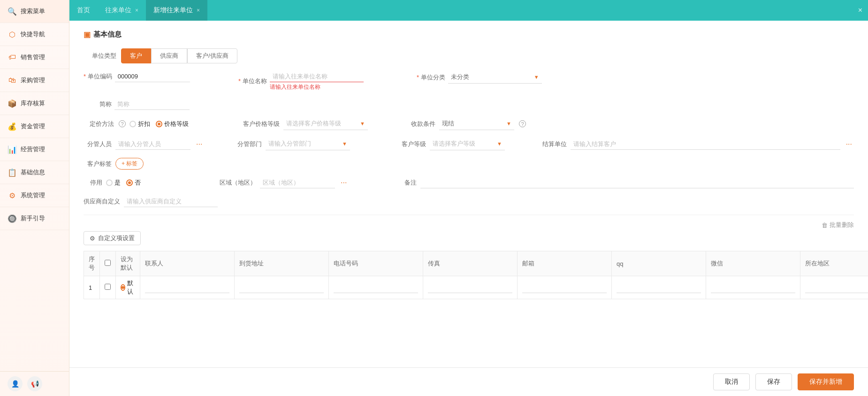 This screenshot has height=396, width=868. I want to click on sales-icon: 🏷, so click(12, 57).